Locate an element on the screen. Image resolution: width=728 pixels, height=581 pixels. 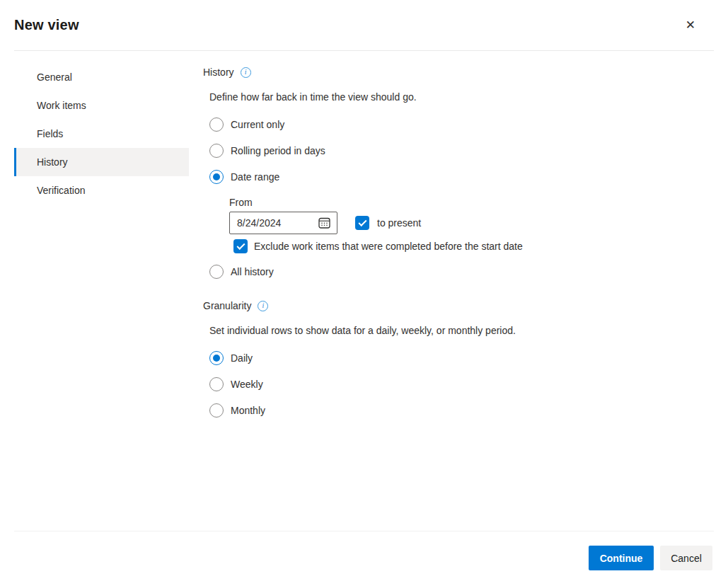
calendar-icon is located at coordinates (324, 223).